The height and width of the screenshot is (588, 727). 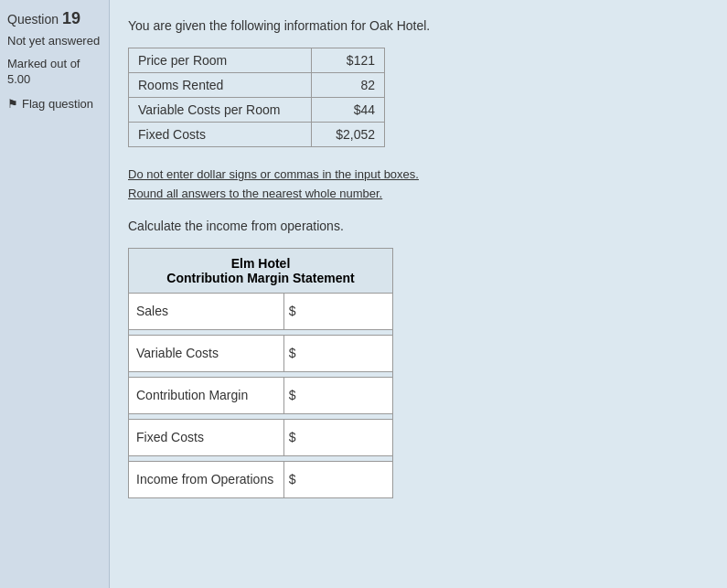 I want to click on cms-row-label: Contribution Margin, so click(x=207, y=395).